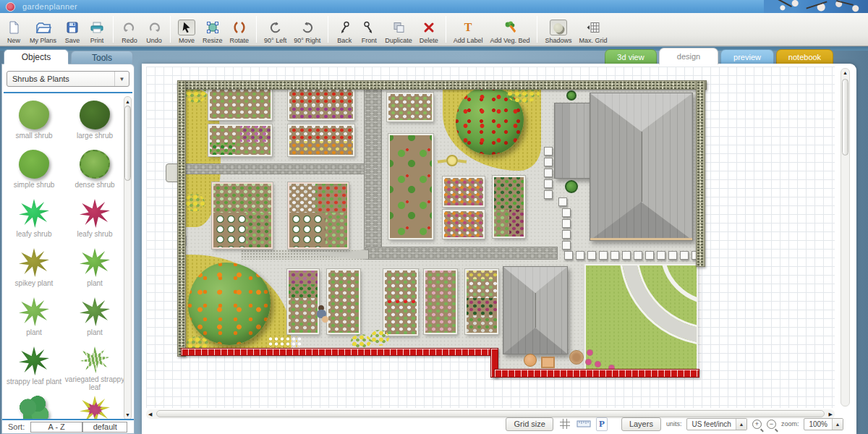 The width and height of the screenshot is (868, 434). Describe the element at coordinates (229, 304) in the screenshot. I see `orange-tree` at that location.